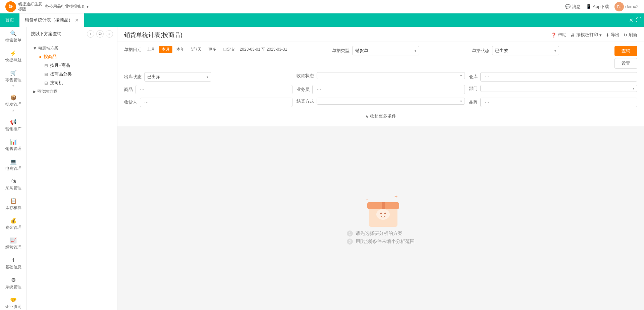 The height and width of the screenshot is (310, 644). What do you see at coordinates (381, 234) in the screenshot?
I see `empty-hint-1: 1 请先选择要分析的方案` at bounding box center [381, 234].